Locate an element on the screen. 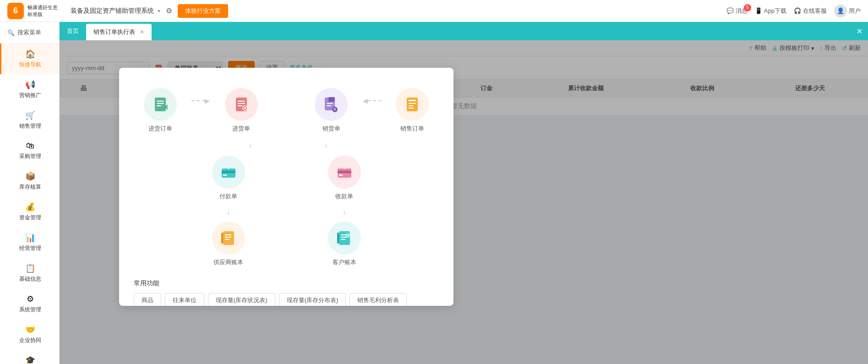 This screenshot has height=364, width=868. common-functions: 常用功能 商品 往来单位 现存量(库存状况表) 现存量(库存分布表) 销售毛利分… is located at coordinates (286, 293).